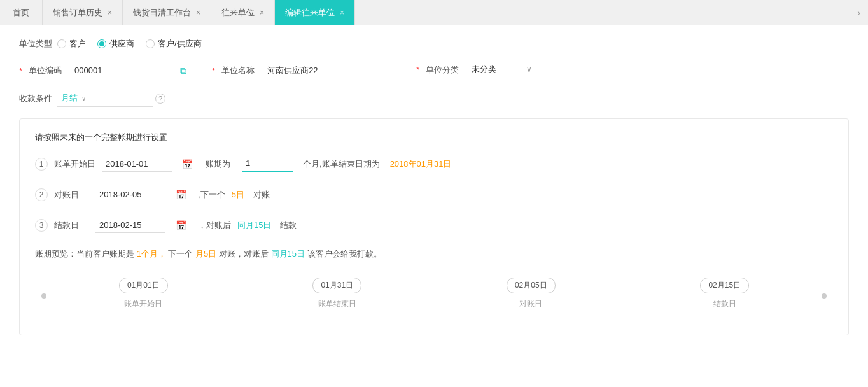 This screenshot has height=387, width=868. I want to click on timeline: 01月01日 账单开始日 01月31日 账单结束日 02月05日 对账日 02月…, so click(434, 293).